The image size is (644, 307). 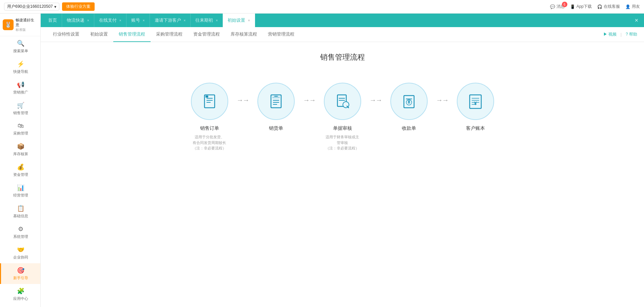 I want to click on nav-tab-home: 首页, so click(x=53, y=20).